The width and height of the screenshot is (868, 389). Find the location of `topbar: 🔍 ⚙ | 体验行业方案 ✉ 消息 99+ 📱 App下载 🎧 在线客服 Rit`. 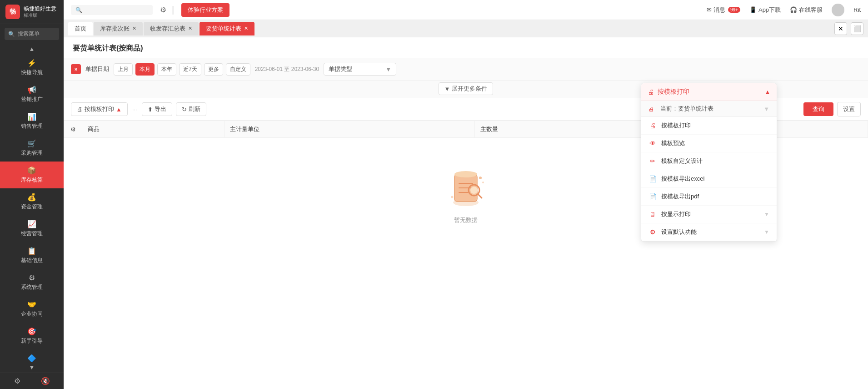

topbar: 🔍 ⚙ | 体验行业方案 ✉ 消息 99+ 📱 App下载 🎧 在线客服 Rit is located at coordinates (466, 10).